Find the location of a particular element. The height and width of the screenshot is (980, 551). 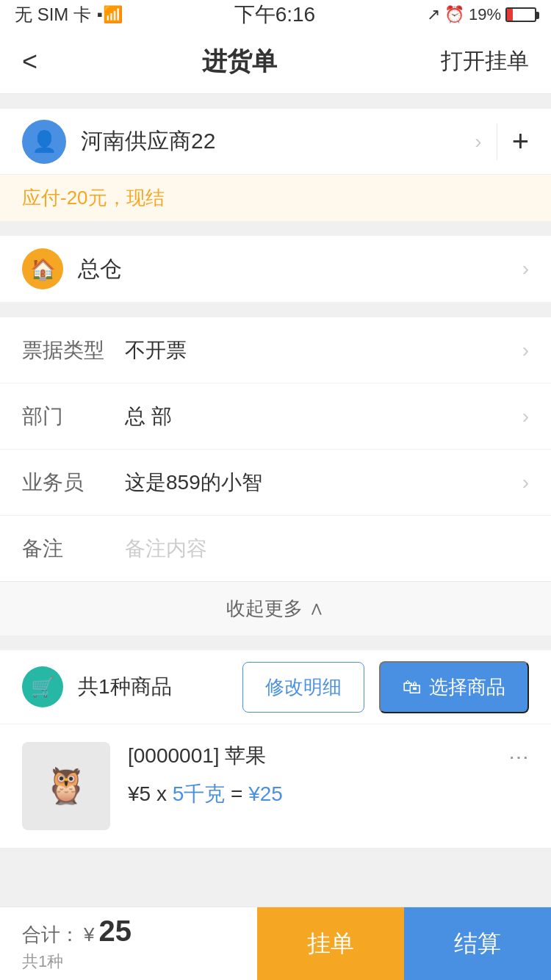

supplier-row: 👤 河南供应商22 › + is located at coordinates (276, 142).